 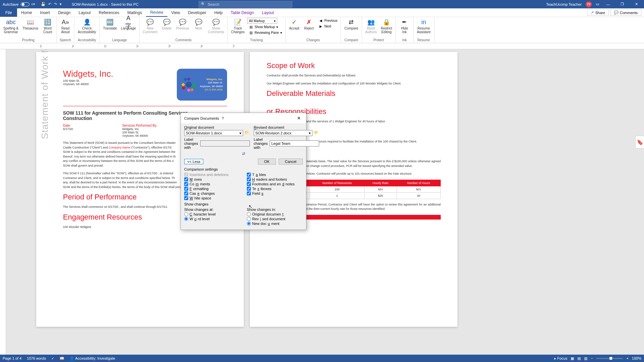 What do you see at coordinates (275, 179) in the screenshot?
I see `chk-headers: Headers and footers` at bounding box center [275, 179].